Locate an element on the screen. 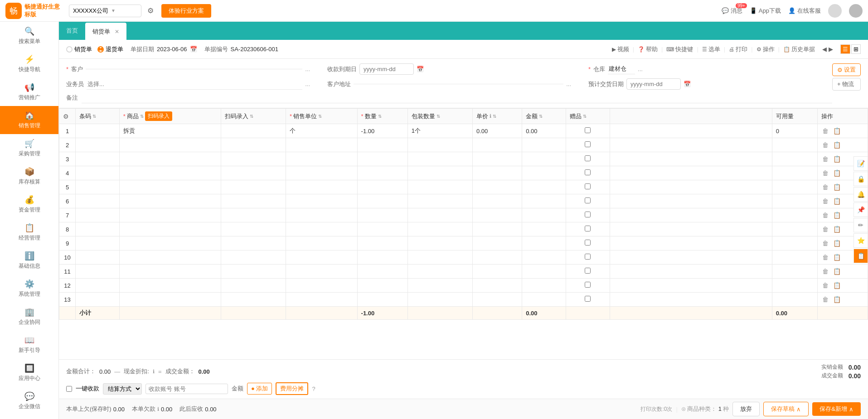  scan-barcode-btn: 扫码录入 is located at coordinates (159, 116).